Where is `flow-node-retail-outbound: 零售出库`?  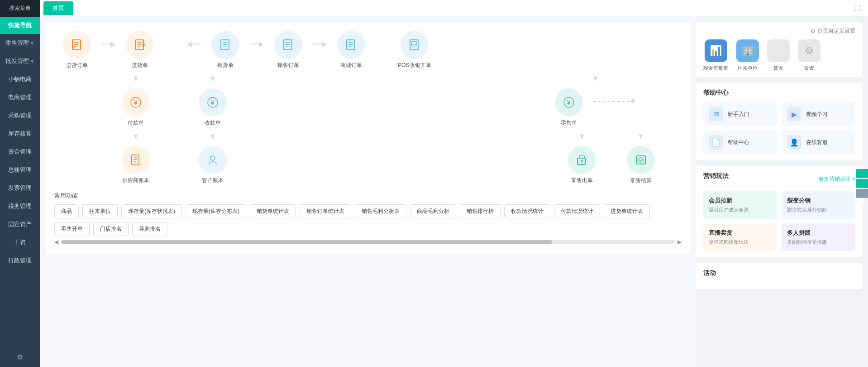
flow-node-retail-outbound: 零售出库 is located at coordinates (582, 165).